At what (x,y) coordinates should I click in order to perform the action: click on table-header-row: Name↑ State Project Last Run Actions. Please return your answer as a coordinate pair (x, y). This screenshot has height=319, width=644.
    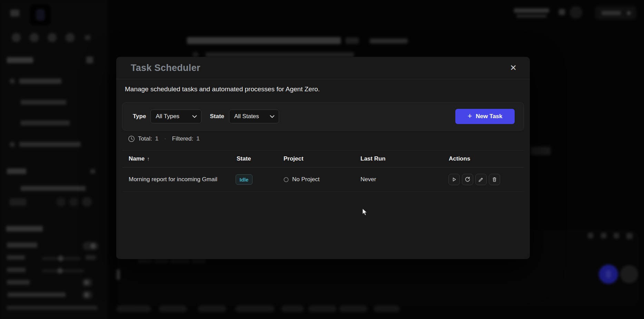
    Looking at the image, I should click on (323, 159).